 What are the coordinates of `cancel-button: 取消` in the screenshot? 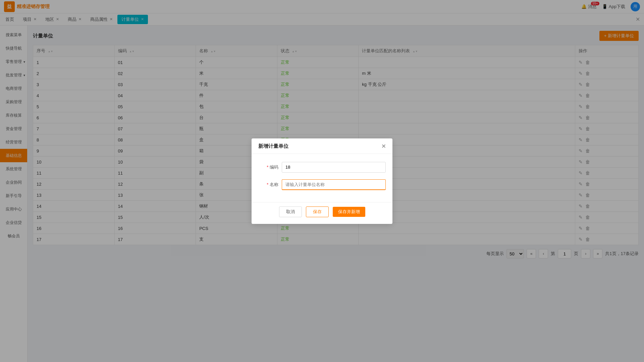 It's located at (290, 212).